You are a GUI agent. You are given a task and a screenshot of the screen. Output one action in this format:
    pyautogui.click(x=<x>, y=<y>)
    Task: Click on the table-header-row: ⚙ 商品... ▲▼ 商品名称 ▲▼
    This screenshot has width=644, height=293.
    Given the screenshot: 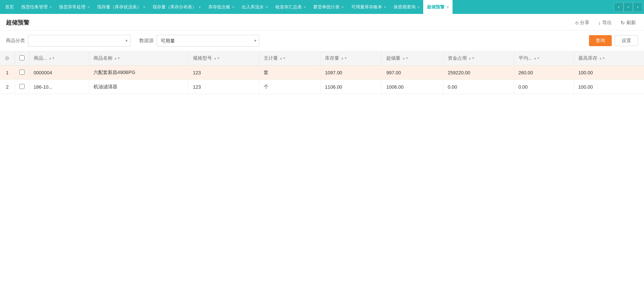 What is the action you would take?
    pyautogui.click(x=322, y=59)
    